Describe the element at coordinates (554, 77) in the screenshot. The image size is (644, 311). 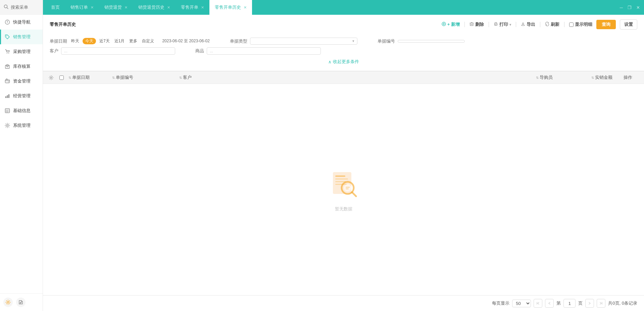
I see `col-header-guide: ⇅ 导购员` at that location.